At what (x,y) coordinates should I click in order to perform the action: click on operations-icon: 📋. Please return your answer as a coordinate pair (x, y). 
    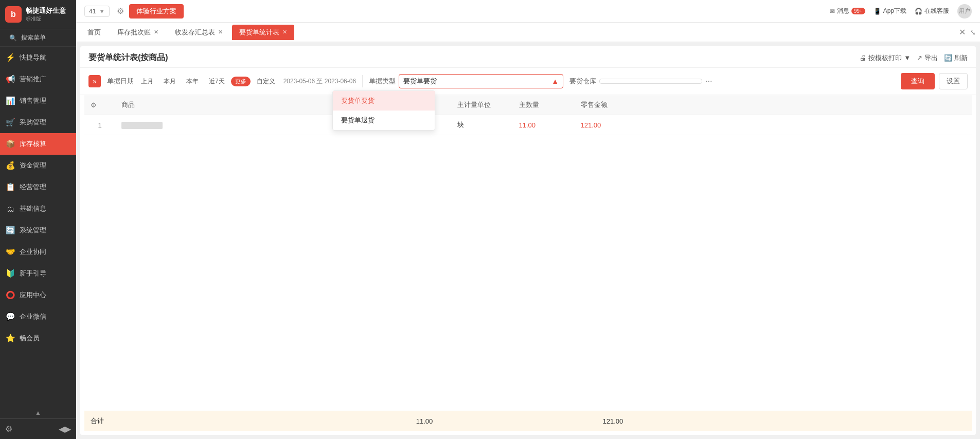
    Looking at the image, I should click on (10, 187).